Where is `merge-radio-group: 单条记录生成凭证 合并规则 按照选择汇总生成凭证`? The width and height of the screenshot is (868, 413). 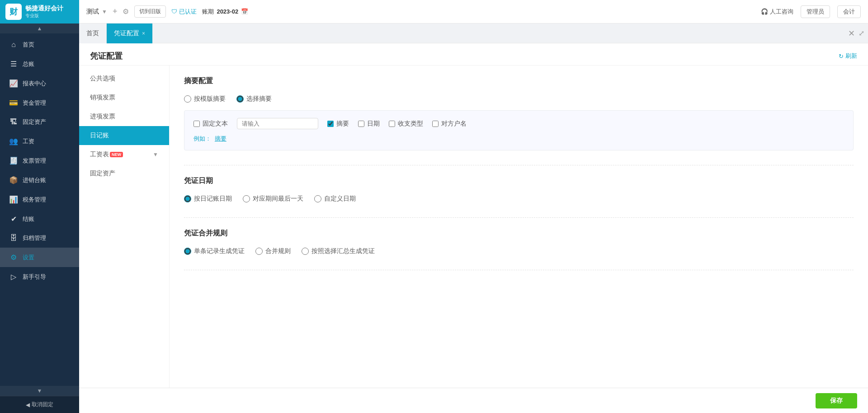
merge-radio-group: 单条记录生成凭证 合并规则 按照选择汇总生成凭证 is located at coordinates (519, 251).